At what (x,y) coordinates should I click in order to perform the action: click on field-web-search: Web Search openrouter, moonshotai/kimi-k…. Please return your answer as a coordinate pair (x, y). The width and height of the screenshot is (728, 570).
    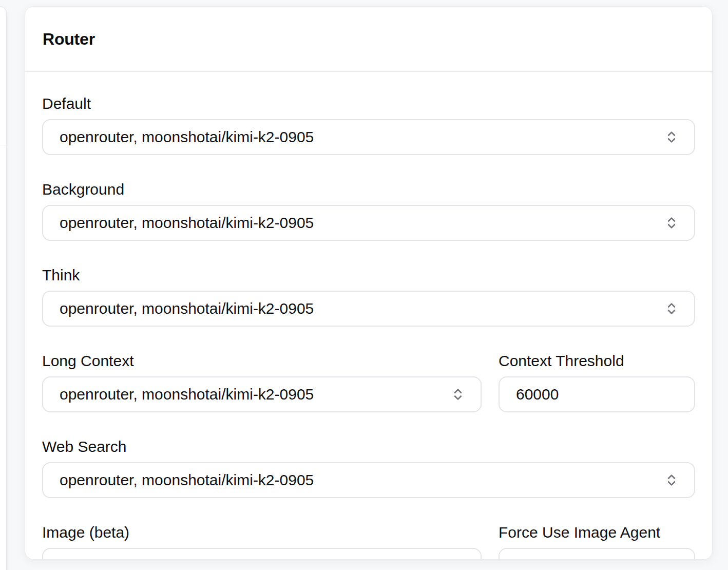
    Looking at the image, I should click on (369, 467).